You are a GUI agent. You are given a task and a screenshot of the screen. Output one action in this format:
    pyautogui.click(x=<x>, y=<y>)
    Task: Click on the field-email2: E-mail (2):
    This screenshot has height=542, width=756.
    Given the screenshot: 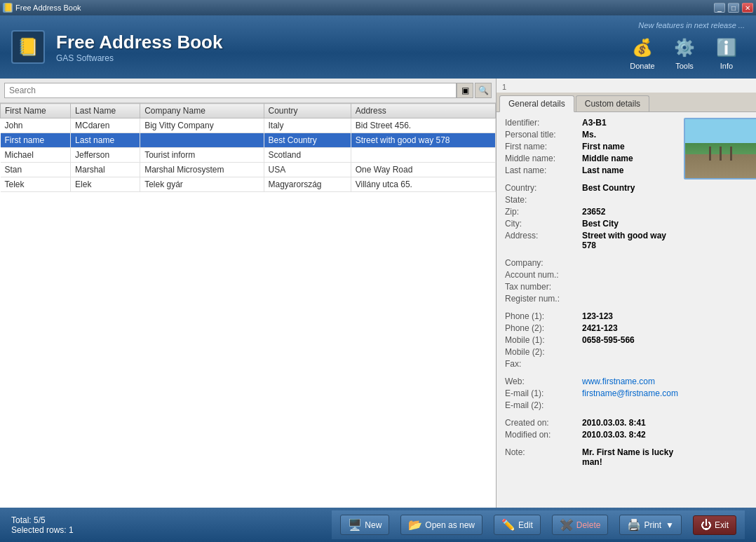 What is the action you would take?
    pyautogui.click(x=592, y=405)
    